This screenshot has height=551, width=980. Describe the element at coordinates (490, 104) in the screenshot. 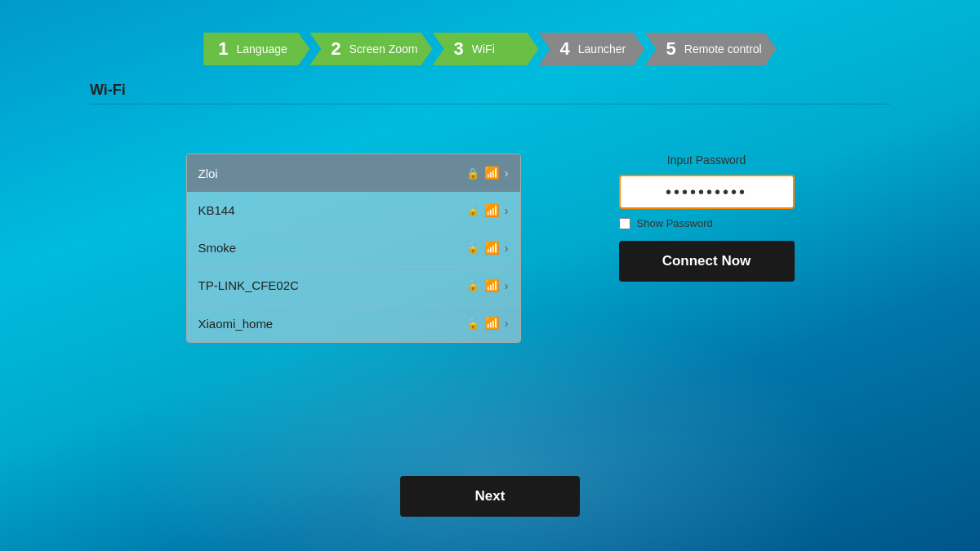

I see `divider` at that location.